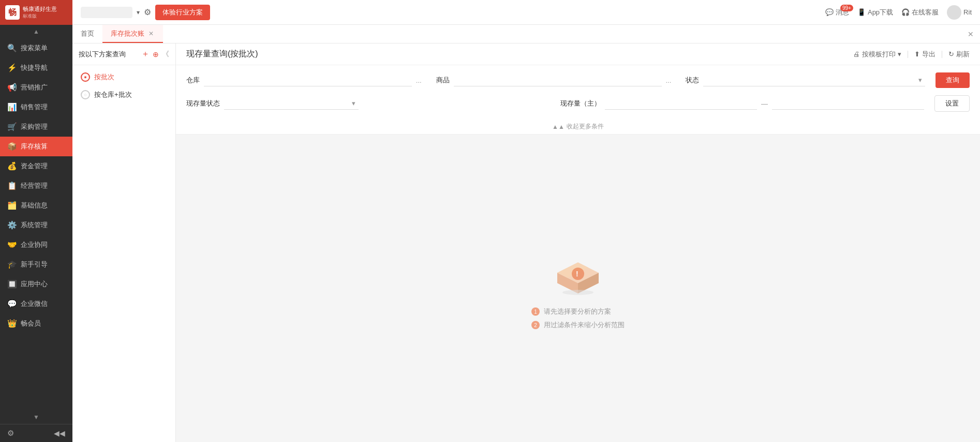 This screenshot has height=442, width=980. What do you see at coordinates (847, 8) in the screenshot?
I see `messages-badge: 99+` at bounding box center [847, 8].